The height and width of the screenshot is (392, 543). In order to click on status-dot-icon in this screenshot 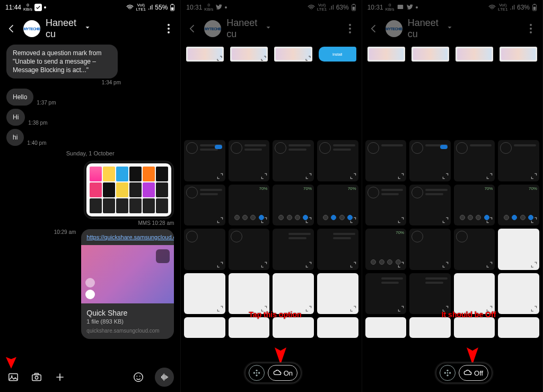, I will do `click(417, 7)`.